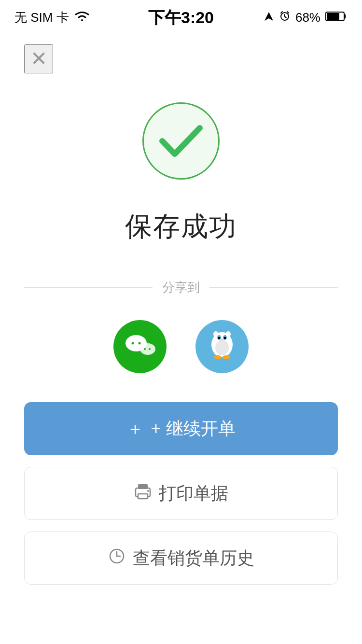  Describe the element at coordinates (52, 17) in the screenshot. I see `status-left: 无 SIM 卡` at that location.